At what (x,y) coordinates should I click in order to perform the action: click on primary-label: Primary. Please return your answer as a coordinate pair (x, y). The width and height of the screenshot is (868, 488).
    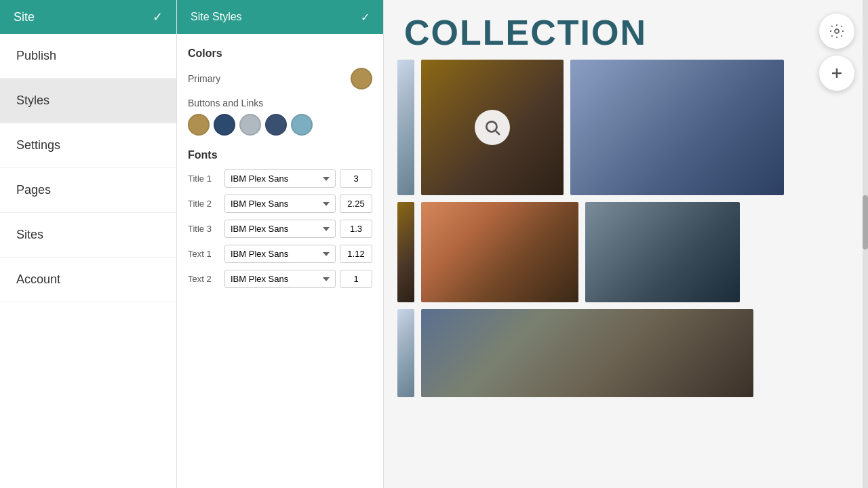
    Looking at the image, I should click on (204, 79).